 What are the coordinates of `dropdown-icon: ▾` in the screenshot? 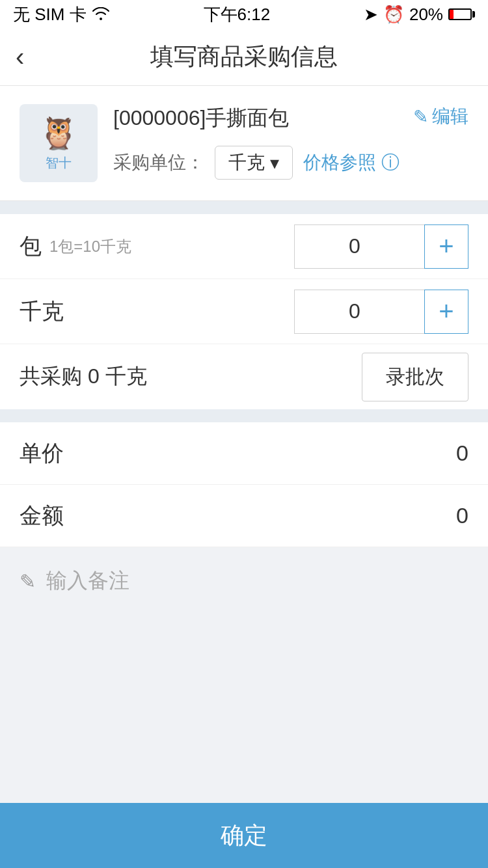 It's located at (275, 163).